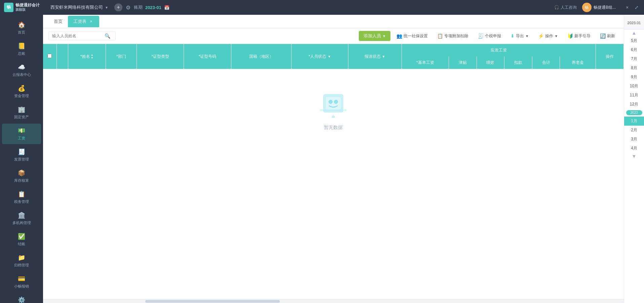 The height and width of the screenshot is (303, 644). What do you see at coordinates (634, 121) in the screenshot?
I see `cal-month-1-active: 1月` at bounding box center [634, 121].